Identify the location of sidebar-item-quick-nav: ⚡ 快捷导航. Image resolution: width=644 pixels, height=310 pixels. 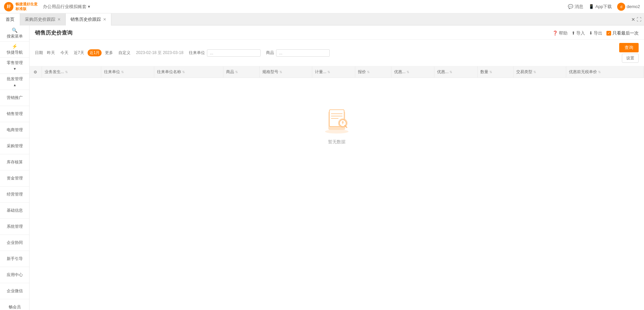
(15, 50).